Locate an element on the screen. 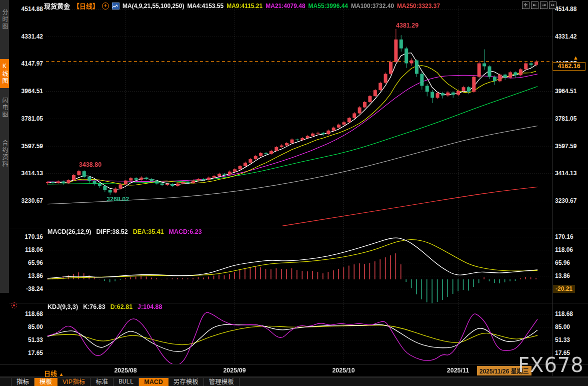 The image size is (588, 386). scale-right-icon: ⇥ is located at coordinates (544, 5).